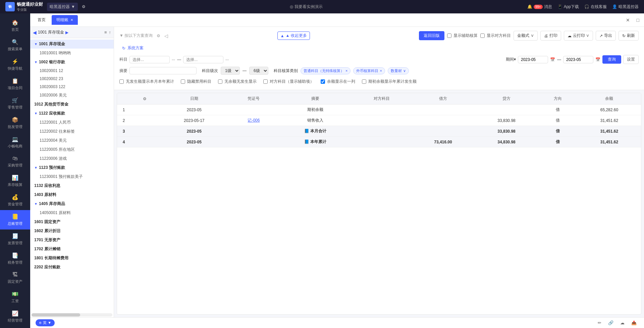 The height and width of the screenshot is (328, 644). What do you see at coordinates (405, 71) in the screenshot?
I see `tag-expand-icon: ∨` at bounding box center [405, 71].